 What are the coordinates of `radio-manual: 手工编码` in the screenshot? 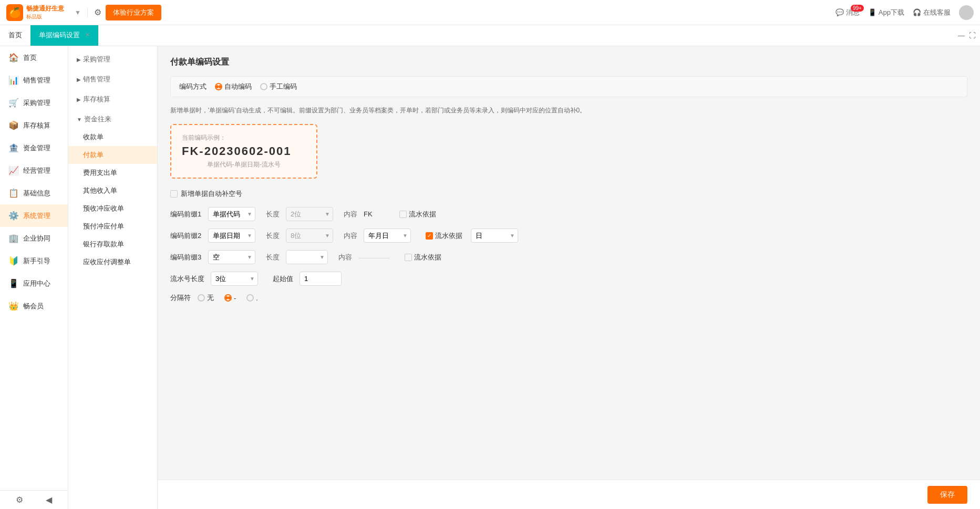 It's located at (278, 87).